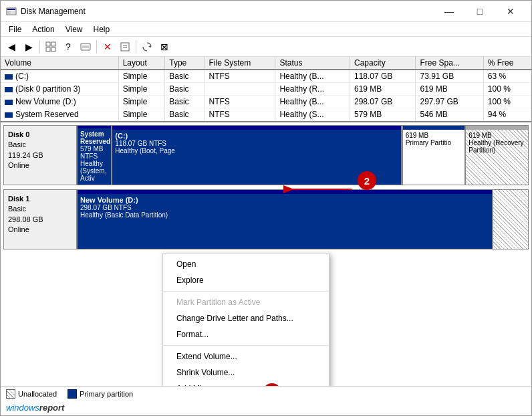  What do you see at coordinates (434, 143) in the screenshot?
I see `part-p3-detail: Primary Partitio` at bounding box center [434, 143].